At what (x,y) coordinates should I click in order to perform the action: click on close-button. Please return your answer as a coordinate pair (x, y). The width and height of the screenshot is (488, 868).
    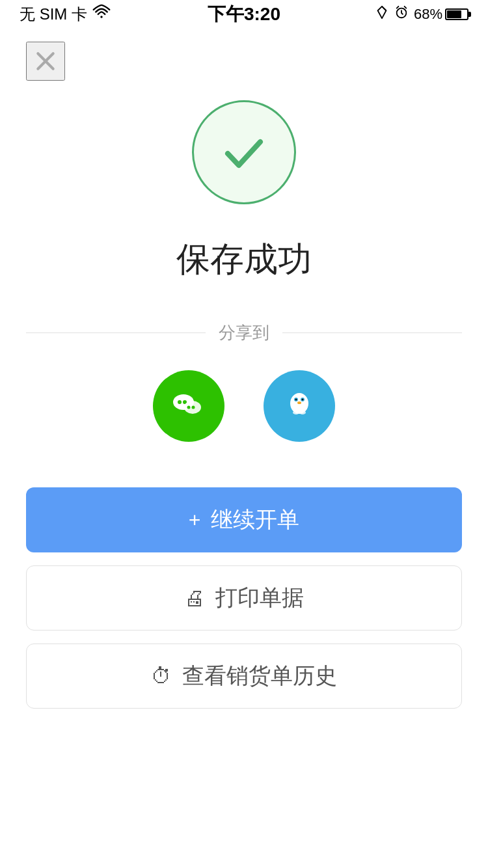
    Looking at the image, I should click on (46, 61).